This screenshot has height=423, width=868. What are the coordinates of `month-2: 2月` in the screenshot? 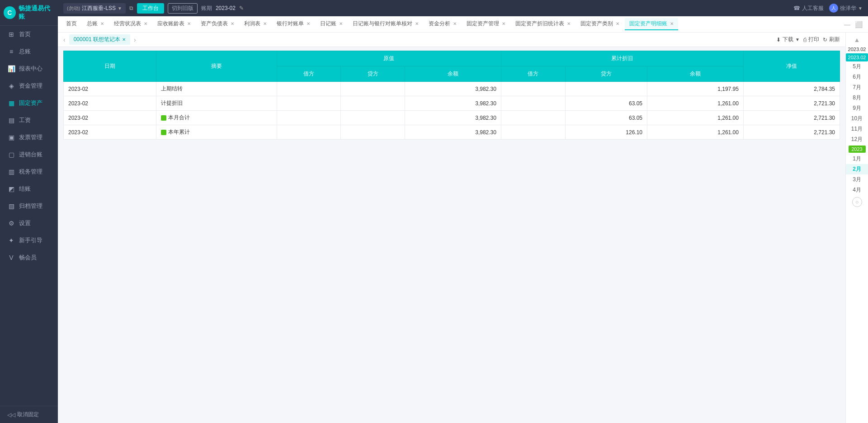 It's located at (857, 169).